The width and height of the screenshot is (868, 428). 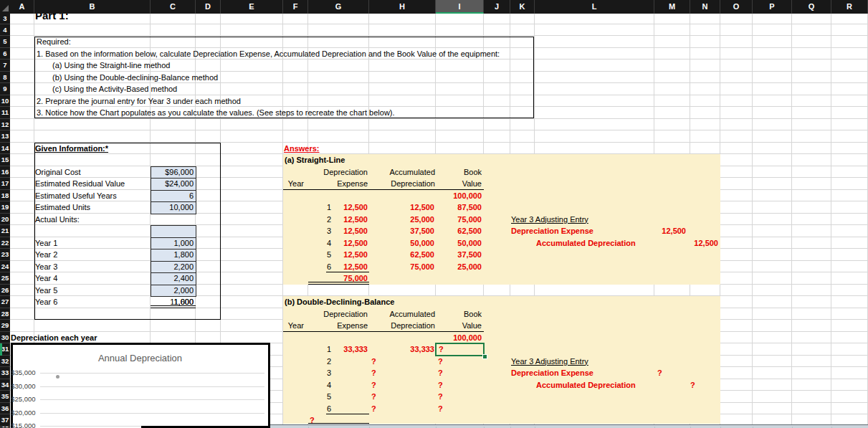 What do you see at coordinates (5, 196) in the screenshot?
I see `row-header-18: 18` at bounding box center [5, 196].